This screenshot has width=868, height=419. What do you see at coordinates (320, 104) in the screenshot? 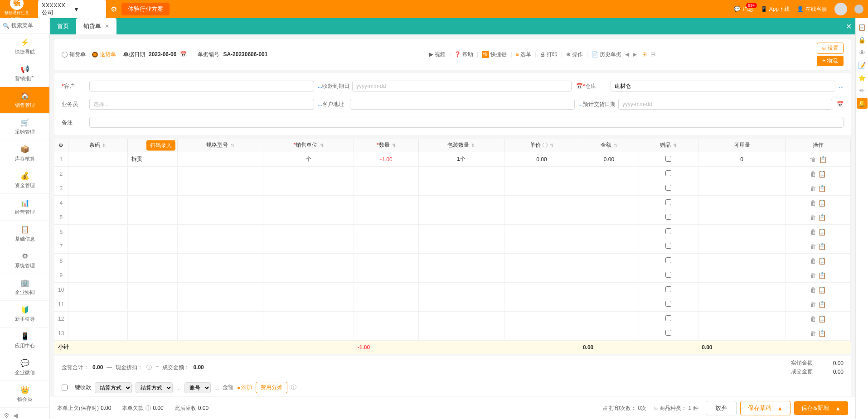
I see `salesperson-dots: ...` at bounding box center [320, 104].